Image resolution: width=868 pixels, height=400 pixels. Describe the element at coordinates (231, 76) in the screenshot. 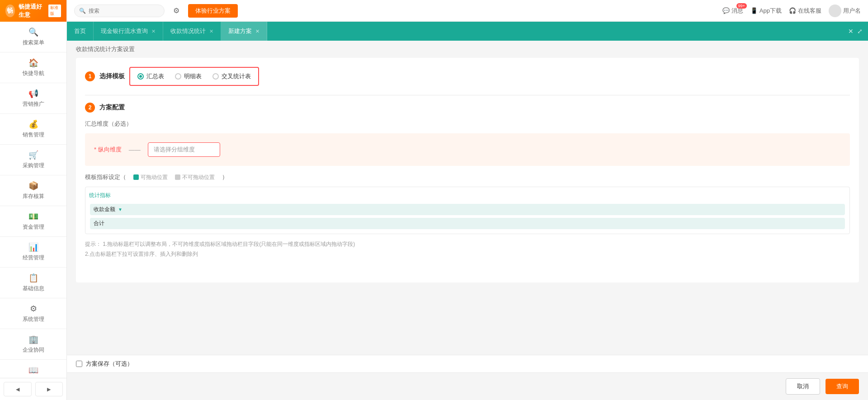

I see `radio-cross: 交叉统计表` at that location.